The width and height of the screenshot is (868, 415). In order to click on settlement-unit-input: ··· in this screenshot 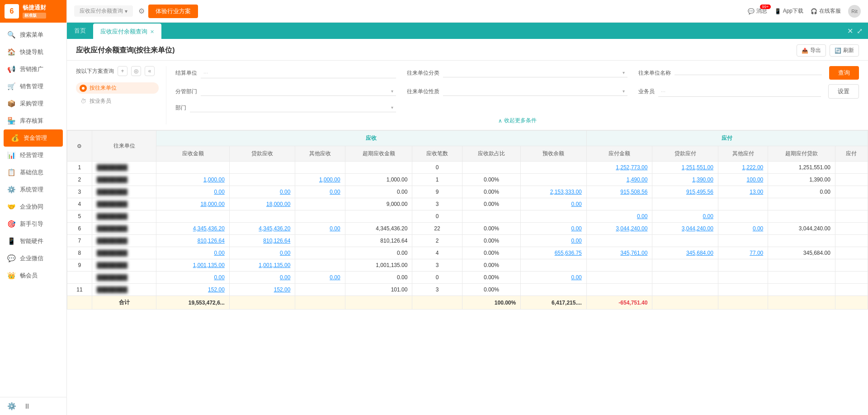, I will do `click(298, 73)`.